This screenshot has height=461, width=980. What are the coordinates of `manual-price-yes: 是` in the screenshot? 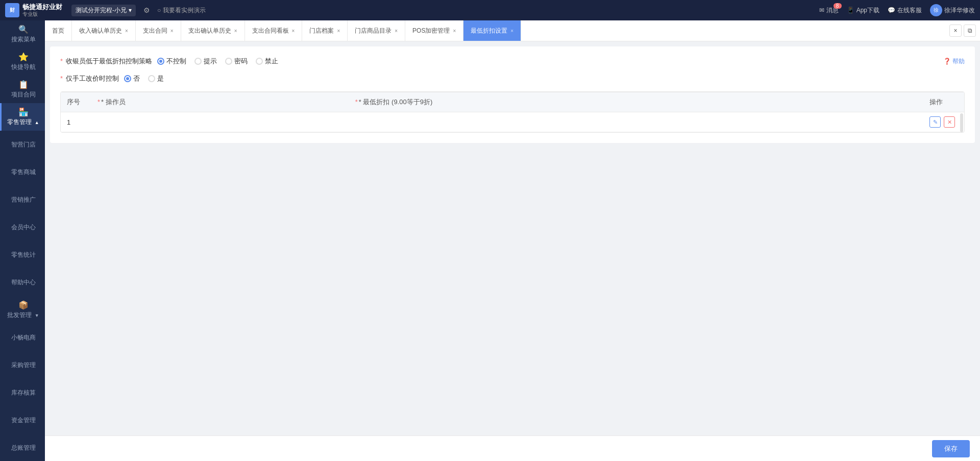 It's located at (156, 79).